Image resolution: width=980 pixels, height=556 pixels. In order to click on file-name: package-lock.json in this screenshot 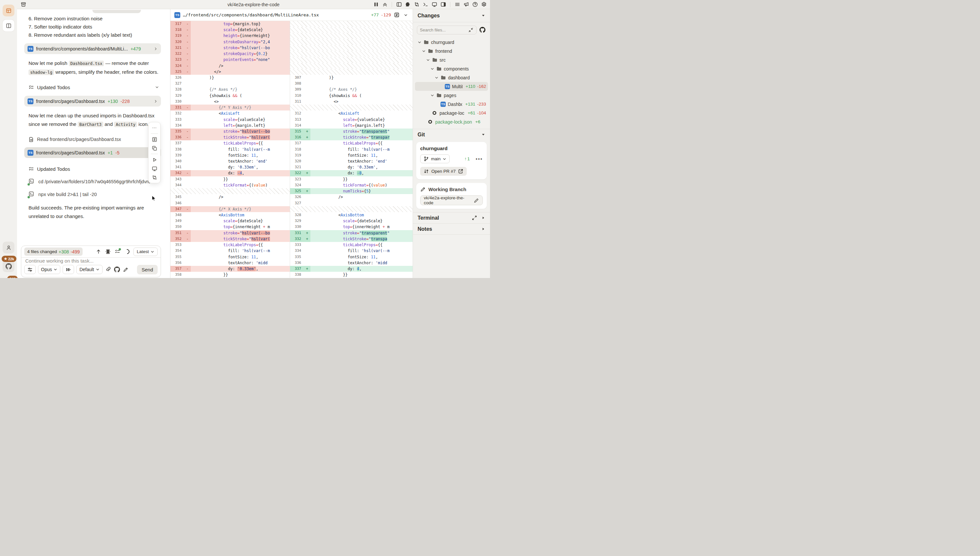, I will do `click(454, 122)`.